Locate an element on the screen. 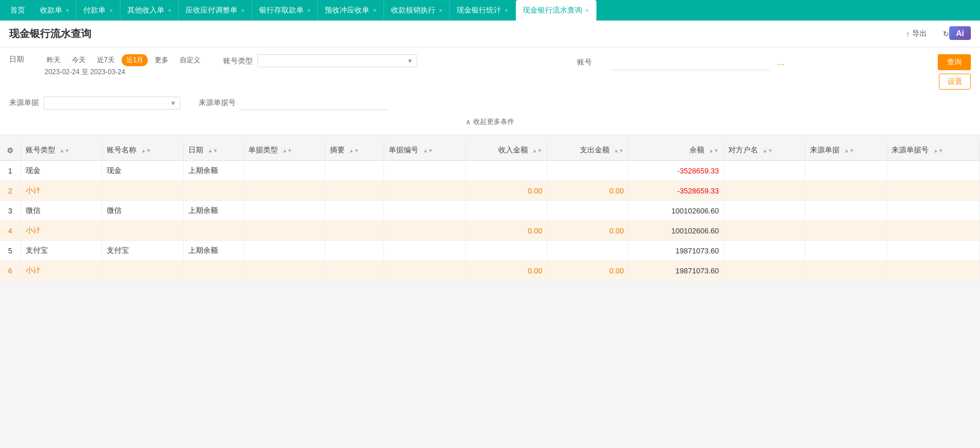  close-tab-6: × is located at coordinates (441, 10).